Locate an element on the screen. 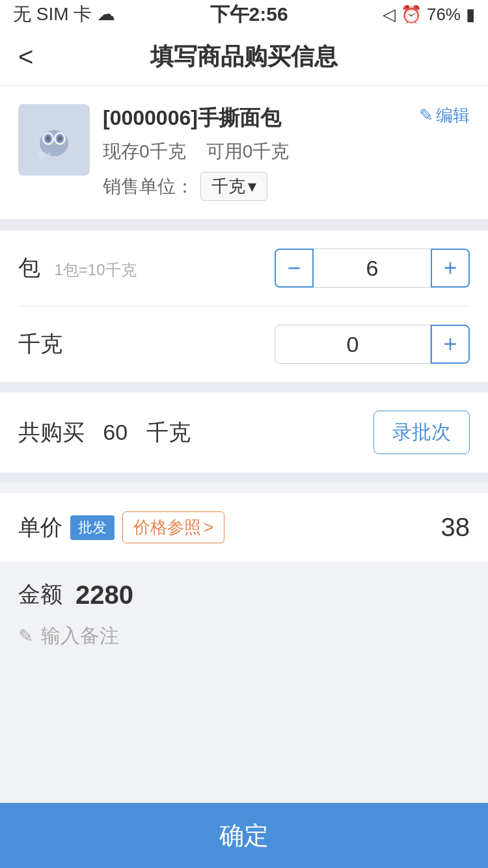  amount-row: 金额 2280 is located at coordinates (244, 595).